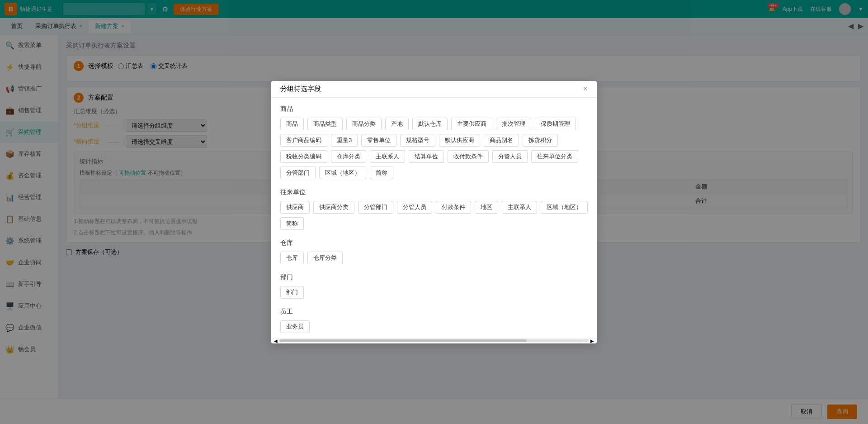 This screenshot has height=424, width=868. What do you see at coordinates (343, 173) in the screenshot?
I see `chip-region-product: 区域（地区）` at bounding box center [343, 173].